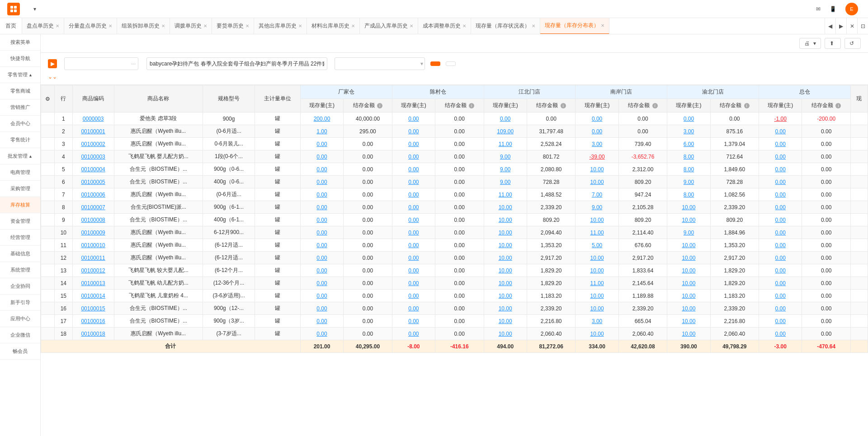 This screenshot has height=436, width=868. What do you see at coordinates (20, 221) in the screenshot?
I see `sidebar-item-资金管理: 资金管理` at bounding box center [20, 221].